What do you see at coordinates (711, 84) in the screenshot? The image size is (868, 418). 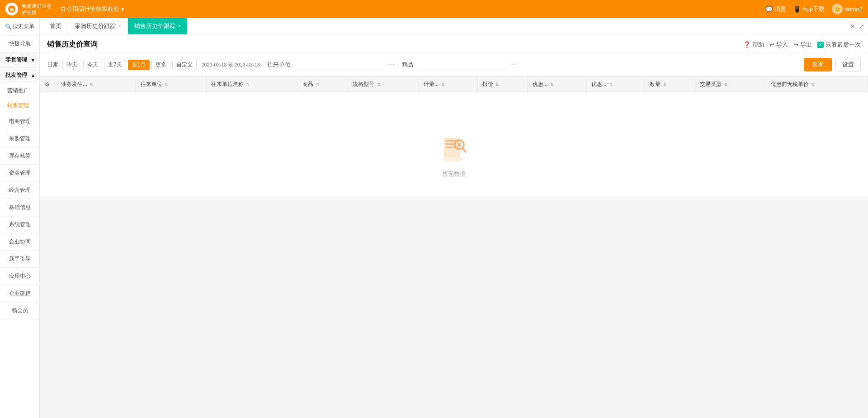 I see `th-trade-type-label: 交易类型` at bounding box center [711, 84].